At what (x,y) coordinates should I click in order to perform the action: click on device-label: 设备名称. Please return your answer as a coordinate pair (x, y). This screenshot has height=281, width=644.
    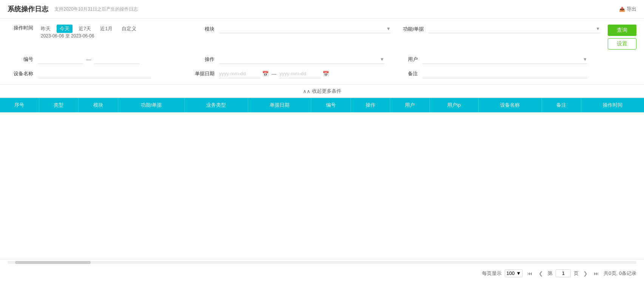
    Looking at the image, I should click on (23, 74).